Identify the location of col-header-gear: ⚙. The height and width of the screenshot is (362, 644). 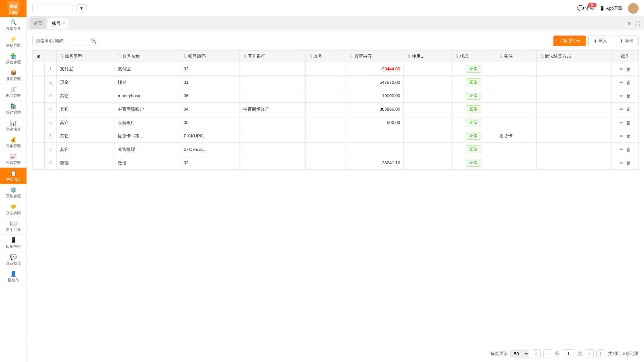
(39, 56).